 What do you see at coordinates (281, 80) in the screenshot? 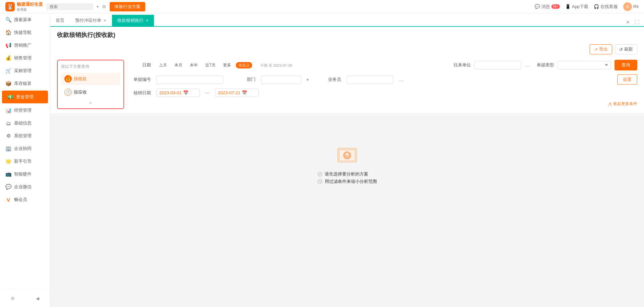
I see `department-input` at bounding box center [281, 80].